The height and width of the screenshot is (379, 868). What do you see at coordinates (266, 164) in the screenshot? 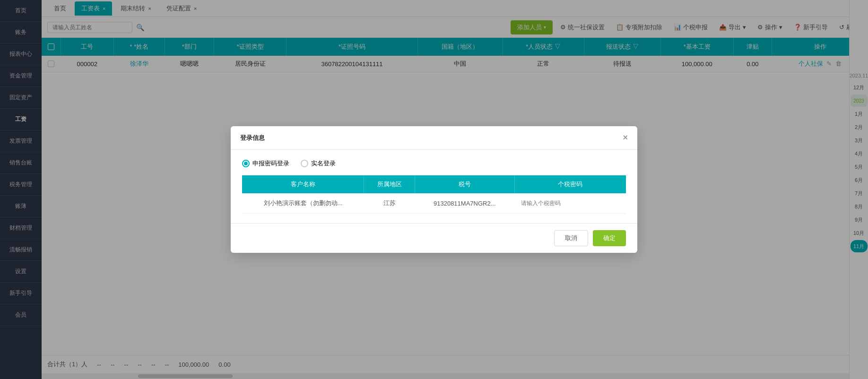
I see `radio-password-login: 申报密码登录` at bounding box center [266, 164].